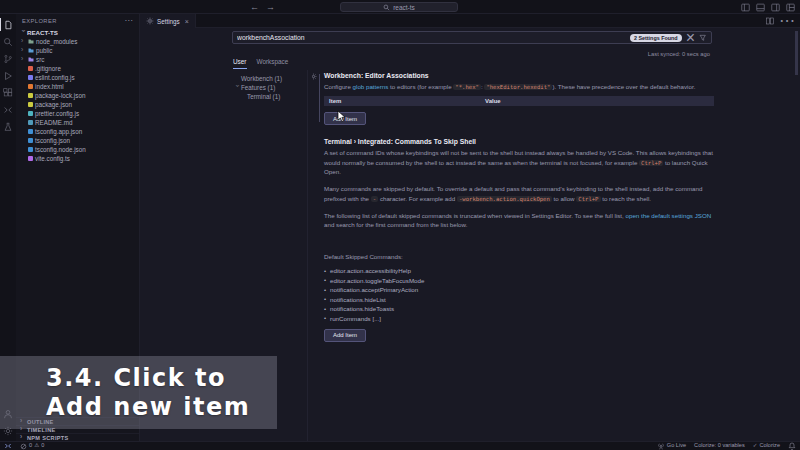 The width and height of the screenshot is (800, 450). I want to click on settings-found-badge: 2 Settings Found, so click(656, 38).